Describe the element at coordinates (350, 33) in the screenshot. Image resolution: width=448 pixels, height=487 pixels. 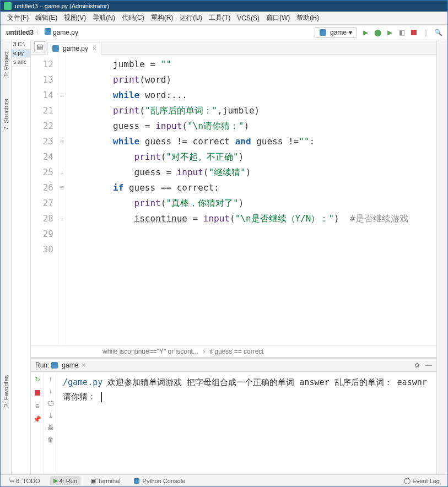
I see `chevron-down-icon: ▾` at that location.